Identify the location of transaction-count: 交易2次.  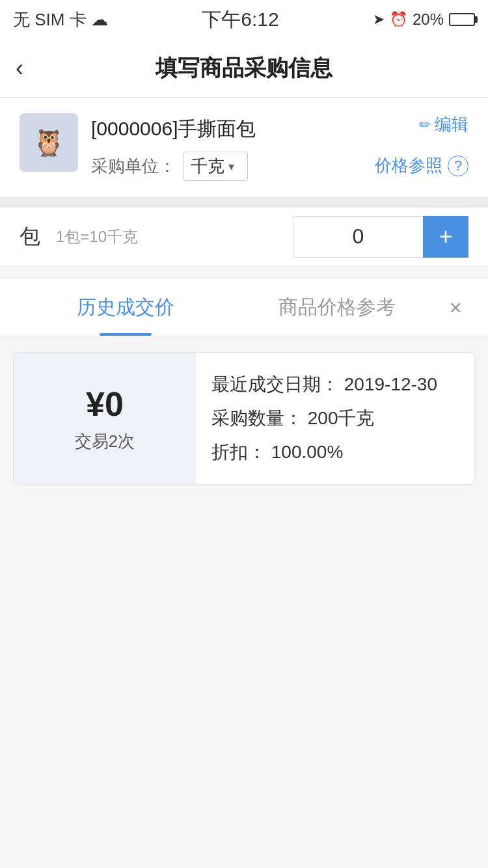
(105, 441).